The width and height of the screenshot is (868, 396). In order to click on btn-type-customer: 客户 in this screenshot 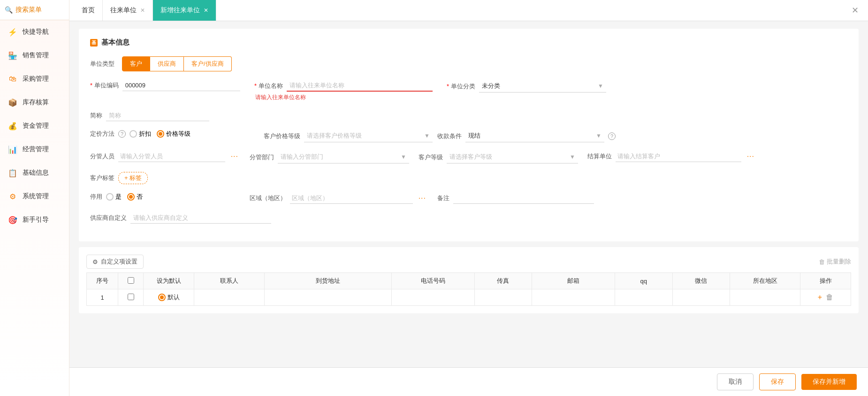, I will do `click(136, 64)`.